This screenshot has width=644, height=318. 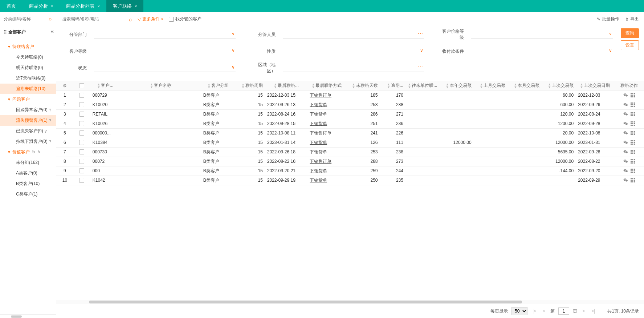 I want to click on sidebar-item: 今天待联络(0), so click(x=28, y=57).